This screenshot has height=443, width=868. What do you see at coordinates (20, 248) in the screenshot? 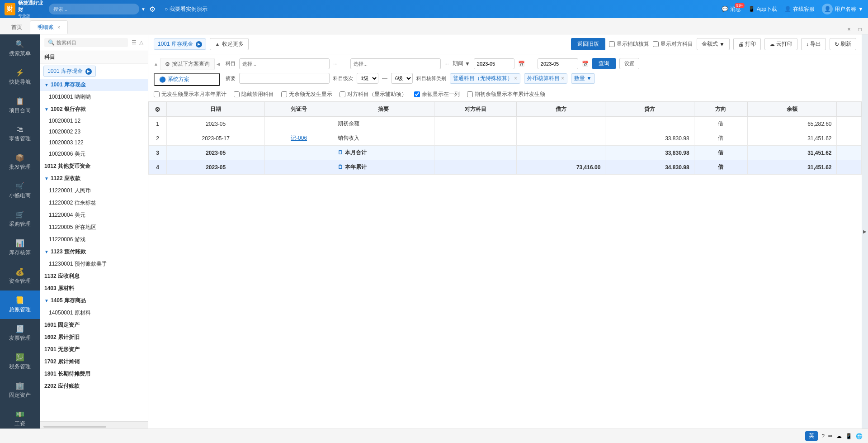
I see `sidebar-item-inventory: 📊 库存核算` at bounding box center [20, 248].